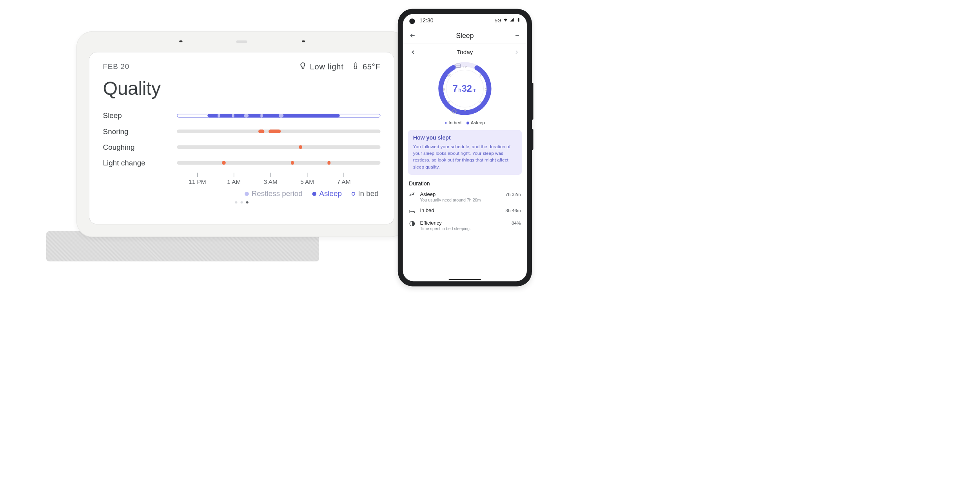 This screenshot has height=490, width=980. I want to click on status-network-label: 5G, so click(498, 20).